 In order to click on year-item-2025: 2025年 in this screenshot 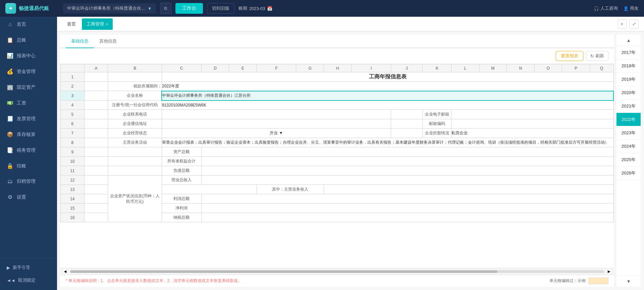, I will do `click(629, 160)`.